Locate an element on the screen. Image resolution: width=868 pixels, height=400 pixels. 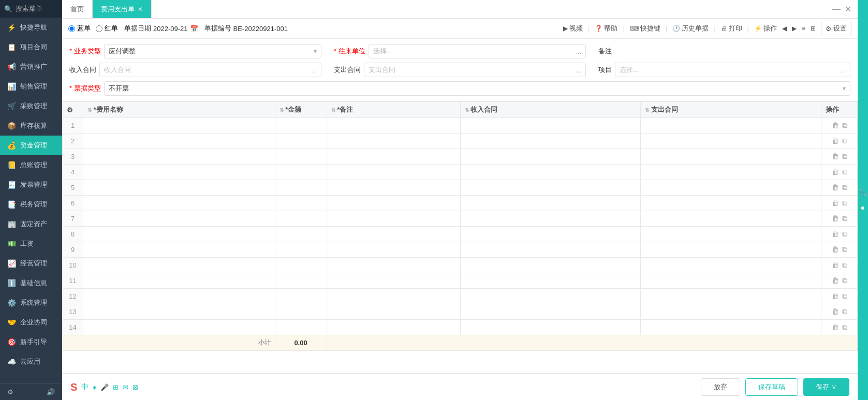
copy-icon-4: ⧉ is located at coordinates (845, 172).